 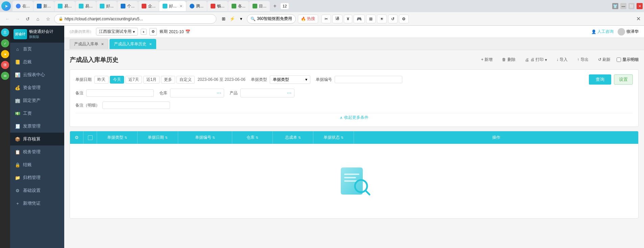 What do you see at coordinates (205, 137) in the screenshot?
I see `th-num: 单据编号 ⇅` at bounding box center [205, 137].